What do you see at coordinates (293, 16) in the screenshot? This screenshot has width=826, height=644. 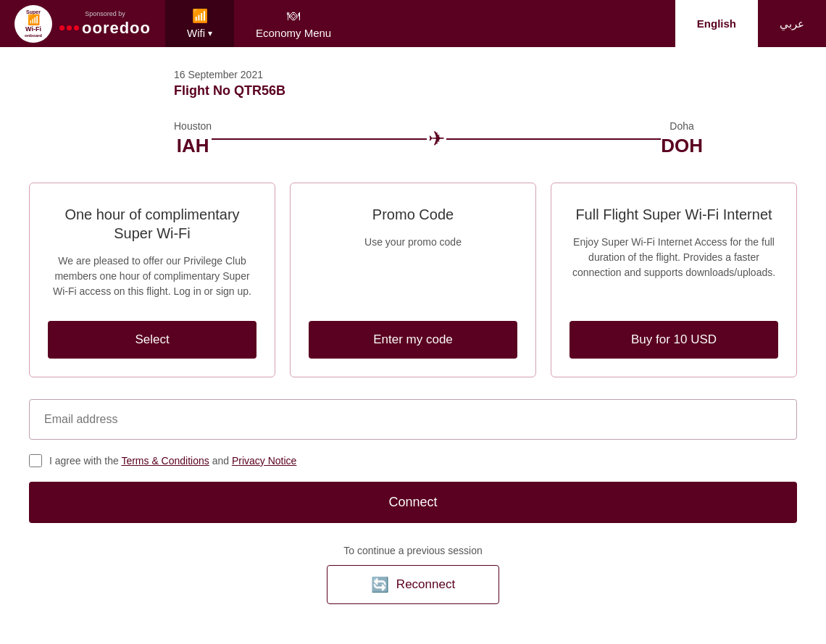 I see `economy-menu-icon: 🍽` at bounding box center [293, 16].